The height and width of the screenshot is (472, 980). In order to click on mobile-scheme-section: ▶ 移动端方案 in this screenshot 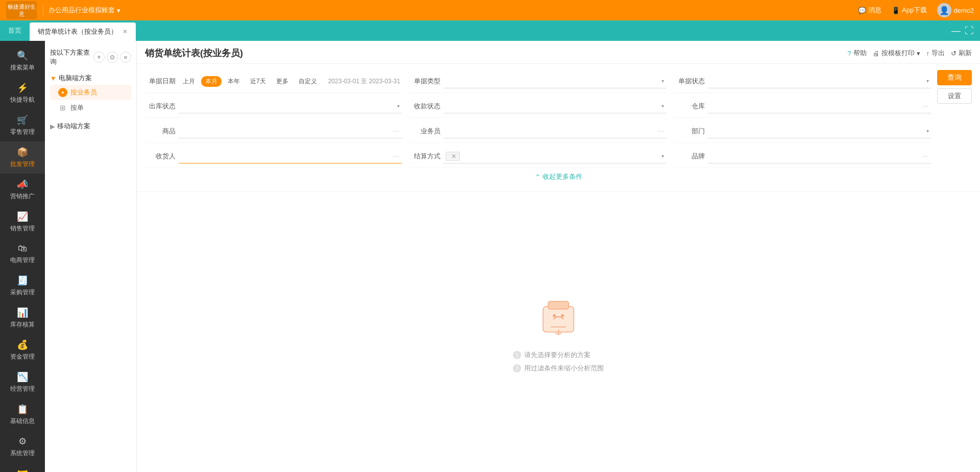, I will do `click(91, 126)`.